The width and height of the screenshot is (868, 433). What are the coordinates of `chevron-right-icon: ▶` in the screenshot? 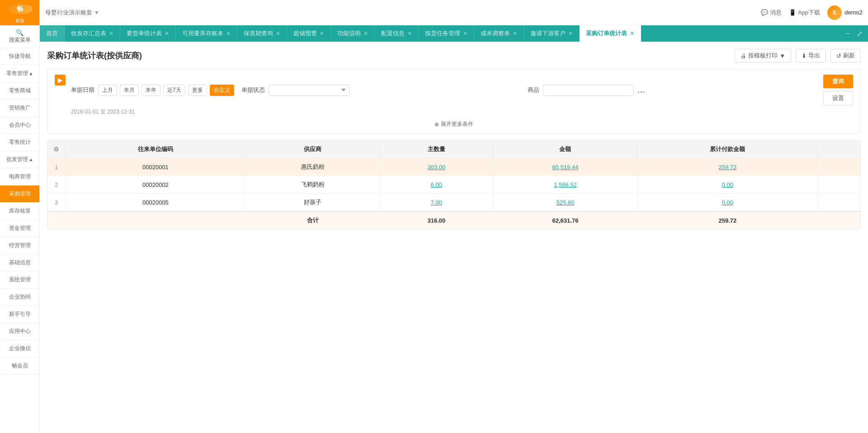 It's located at (61, 80).